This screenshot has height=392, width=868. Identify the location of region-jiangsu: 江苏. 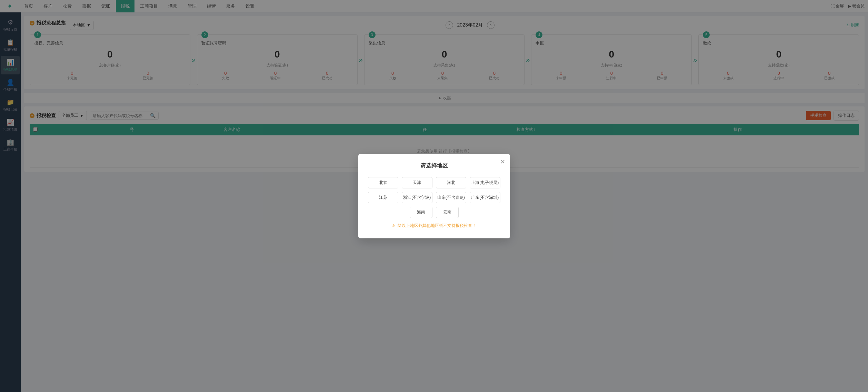
(383, 198).